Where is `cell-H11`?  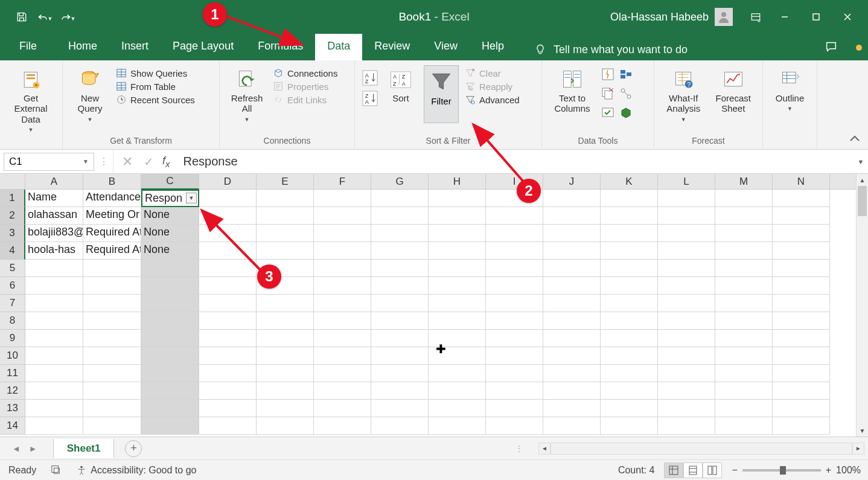
cell-H11 is located at coordinates (458, 373).